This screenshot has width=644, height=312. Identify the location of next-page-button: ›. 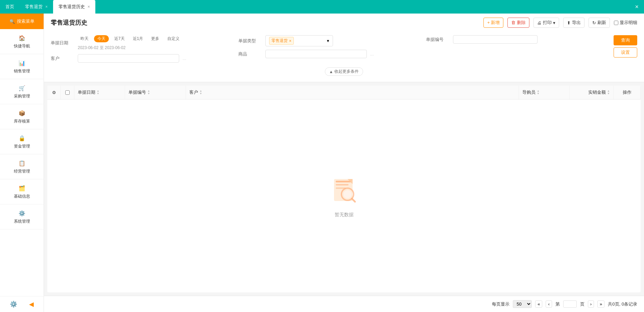
(591, 304).